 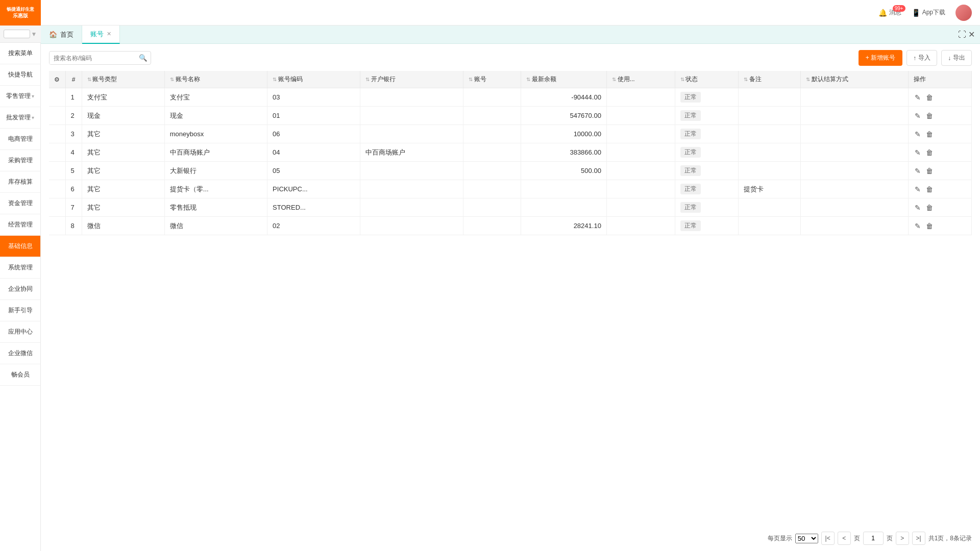 I want to click on msg-badge: 99+, so click(x=899, y=8).